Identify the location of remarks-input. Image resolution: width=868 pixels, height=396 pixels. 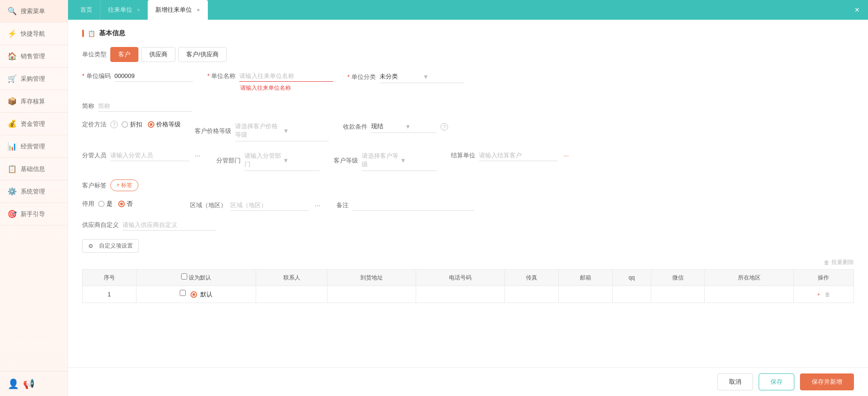
(413, 205).